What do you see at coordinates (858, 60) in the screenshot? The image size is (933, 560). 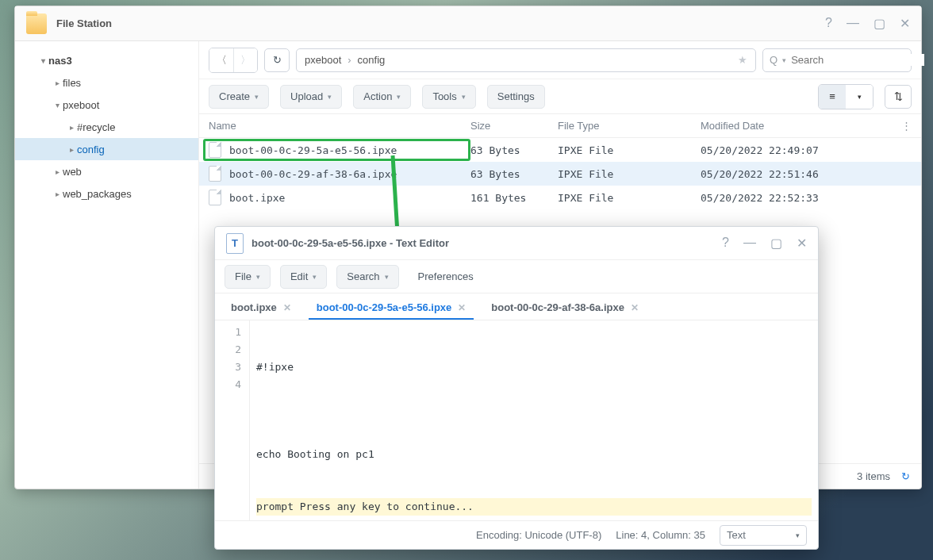 I see `search-input` at bounding box center [858, 60].